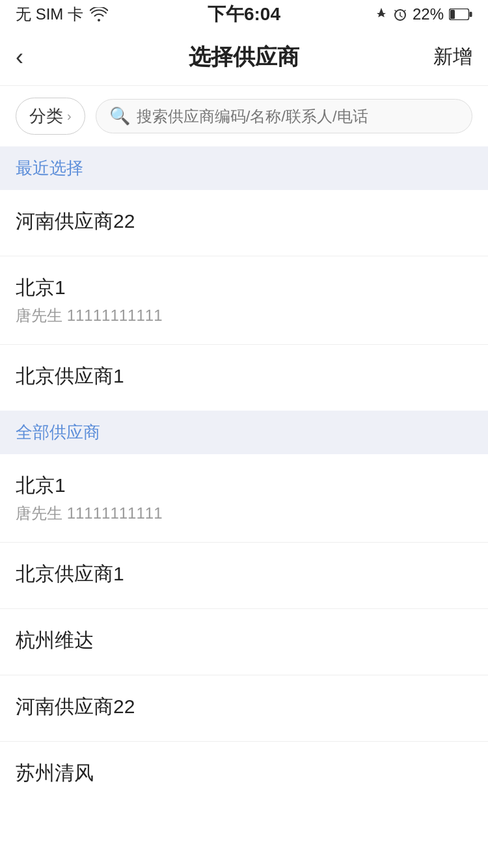 The image size is (488, 868). What do you see at coordinates (244, 57) in the screenshot?
I see `page-title: 选择供应商` at bounding box center [244, 57].